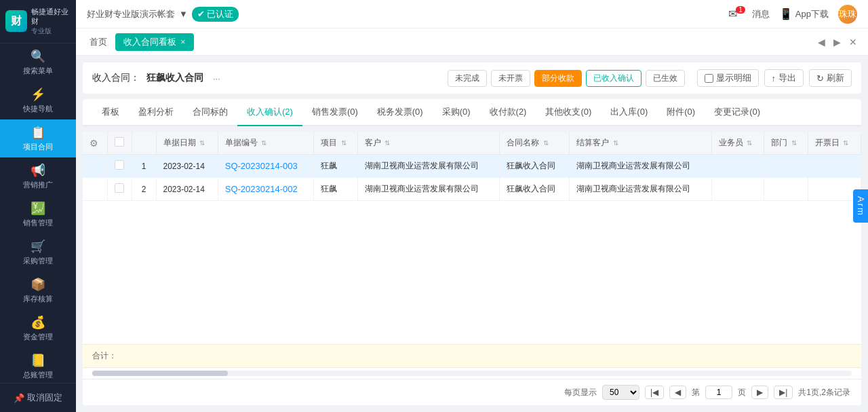  I want to click on tab-active: 收入合同看板 ×, so click(155, 42).